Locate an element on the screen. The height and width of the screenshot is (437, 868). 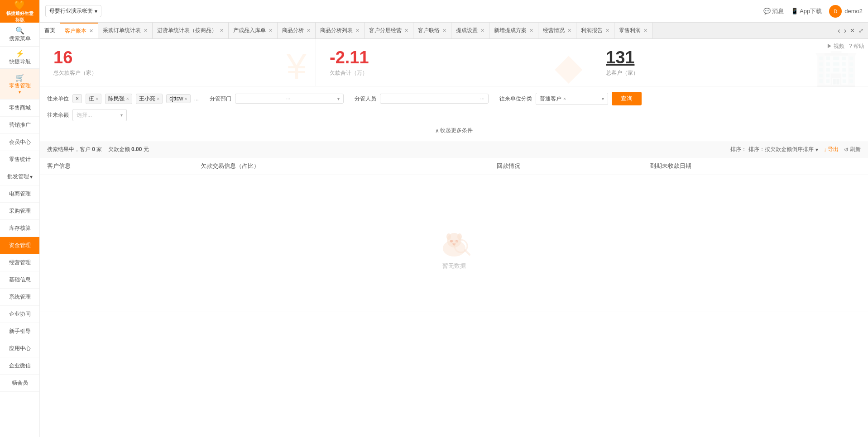
stat-bg-diamond: ◆ is located at coordinates (569, 67).